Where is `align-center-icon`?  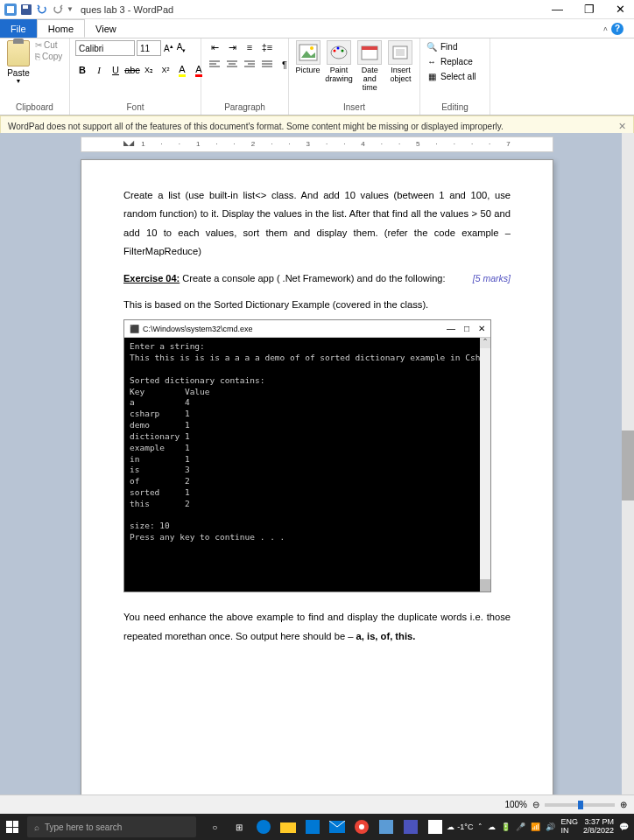
align-center-icon is located at coordinates (232, 65).